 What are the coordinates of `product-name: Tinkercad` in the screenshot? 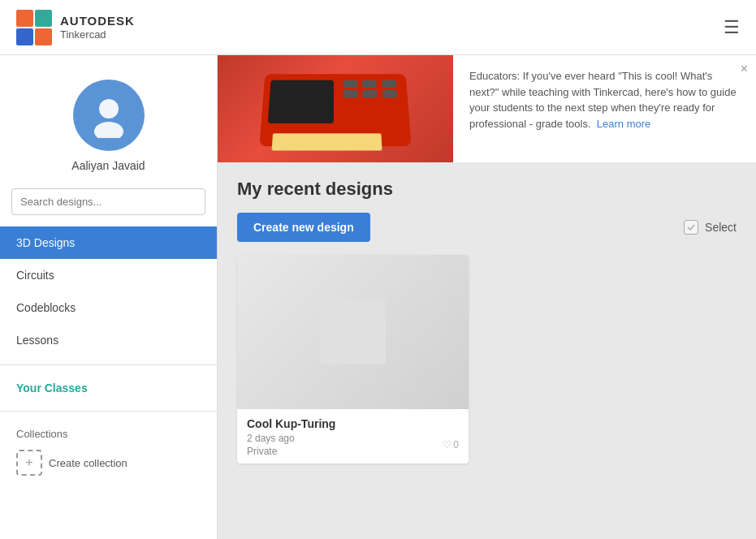 It's located at (97, 35).